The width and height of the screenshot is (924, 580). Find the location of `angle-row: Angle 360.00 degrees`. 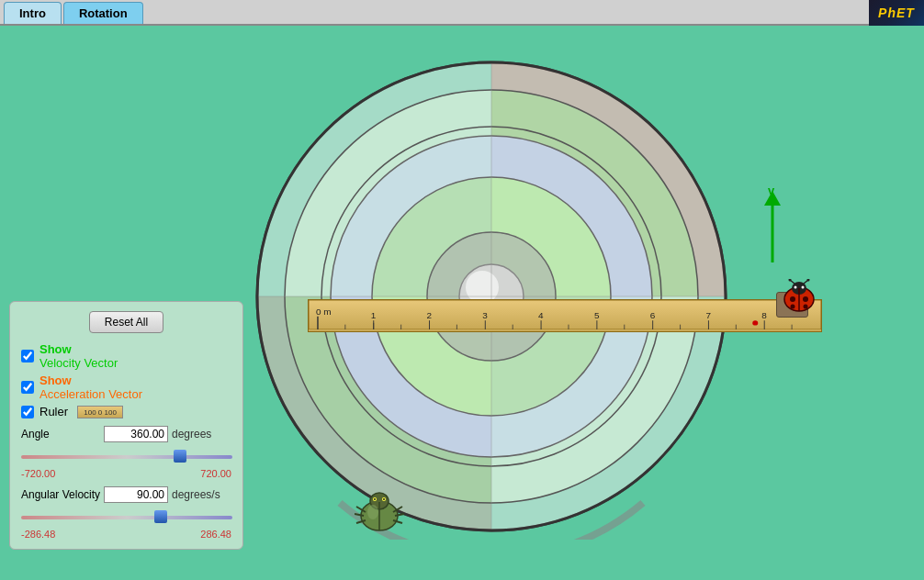

angle-row: Angle 360.00 degrees is located at coordinates (127, 434).